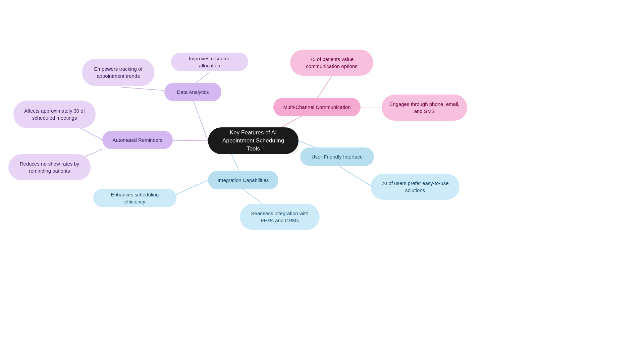 The width and height of the screenshot is (644, 363). Describe the element at coordinates (138, 140) in the screenshot. I see `automated-reminders-label: Automated Reminders` at that location.